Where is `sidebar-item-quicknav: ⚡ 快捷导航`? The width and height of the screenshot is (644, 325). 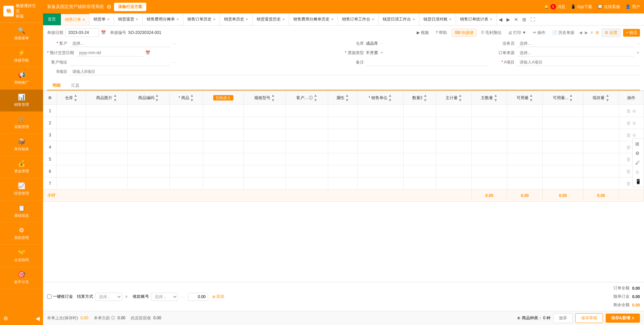 sidebar-item-quicknav: ⚡ 快捷导航 is located at coordinates (22, 56).